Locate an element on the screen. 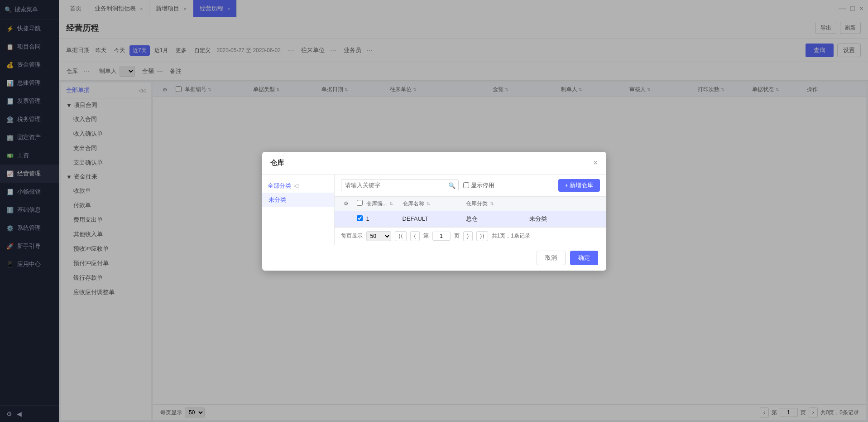 Image resolution: width=868 pixels, height=422 pixels. modal-close-button: × is located at coordinates (596, 163).